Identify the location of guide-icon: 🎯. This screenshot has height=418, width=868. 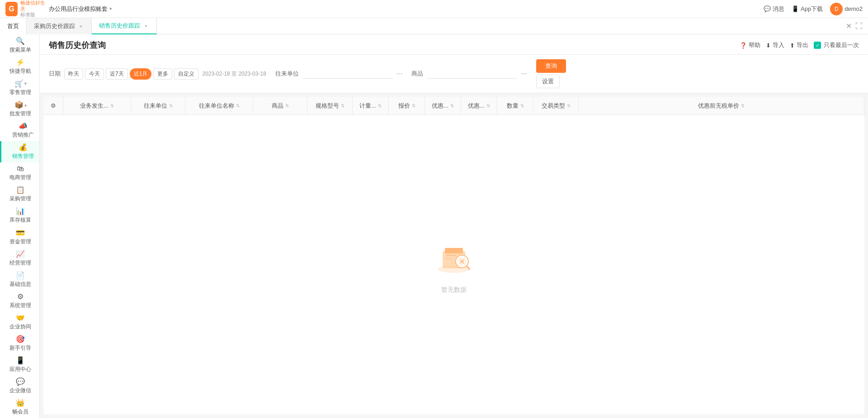
(20, 339).